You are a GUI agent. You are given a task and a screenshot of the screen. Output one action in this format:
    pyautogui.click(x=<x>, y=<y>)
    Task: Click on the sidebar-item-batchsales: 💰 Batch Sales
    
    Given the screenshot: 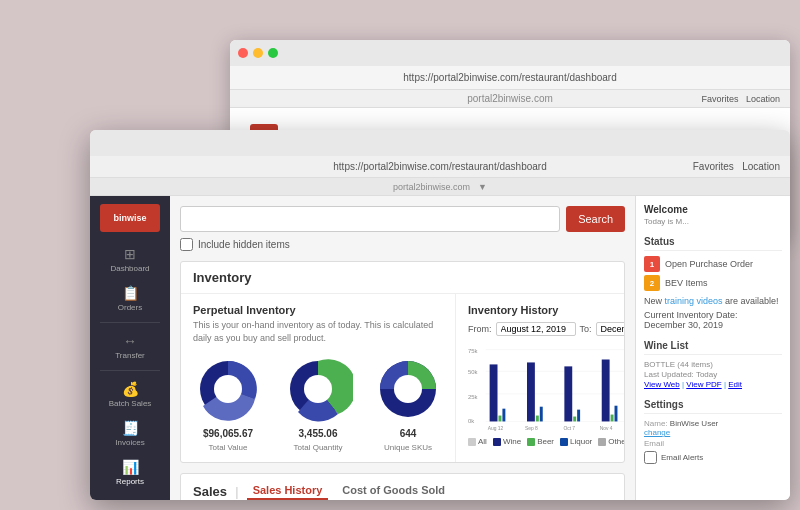 What is the action you would take?
    pyautogui.click(x=130, y=394)
    